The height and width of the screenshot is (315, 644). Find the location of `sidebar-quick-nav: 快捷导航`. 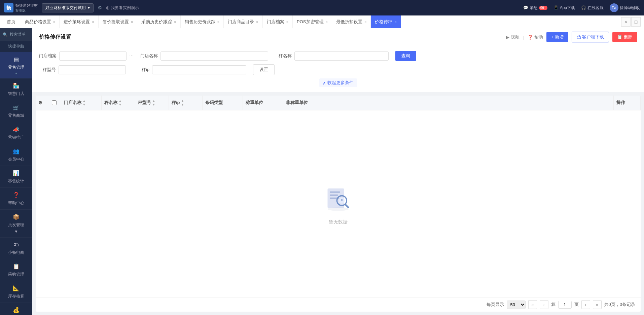

sidebar-quick-nav: 快捷导航 is located at coordinates (16, 46).